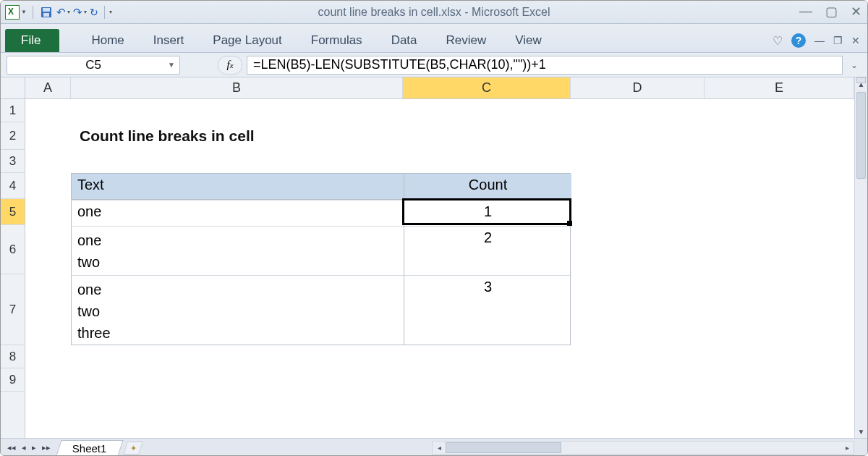 The image size is (868, 456). I want to click on excel-logo-icon, so click(12, 12).